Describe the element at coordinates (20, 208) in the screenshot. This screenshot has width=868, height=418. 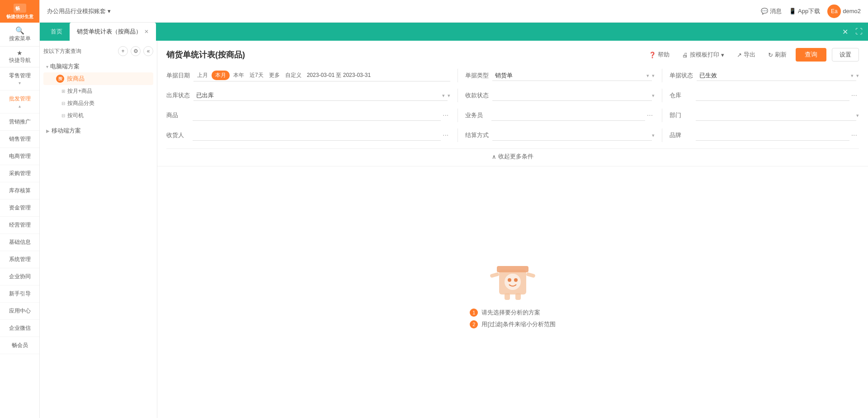
I see `sidebar-item-finance: 资金管理` at that location.